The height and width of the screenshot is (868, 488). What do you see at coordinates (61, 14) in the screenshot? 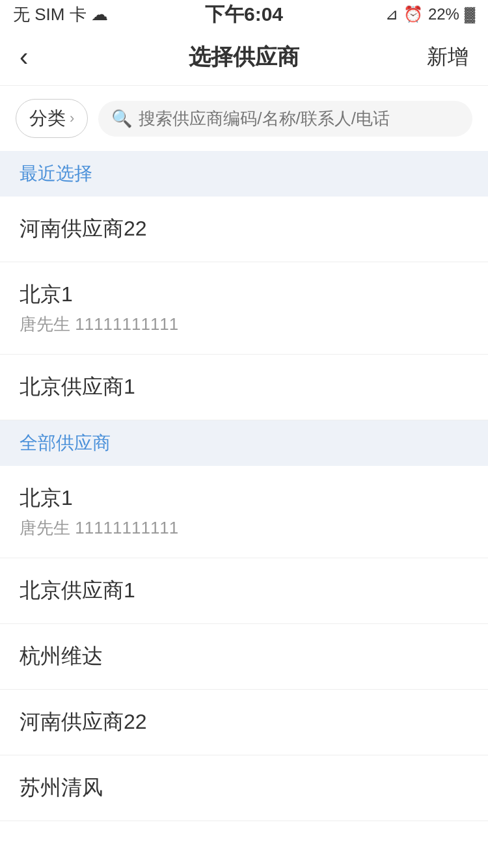
I see `sim-status: 无 SIM 卡 ☁` at bounding box center [61, 14].